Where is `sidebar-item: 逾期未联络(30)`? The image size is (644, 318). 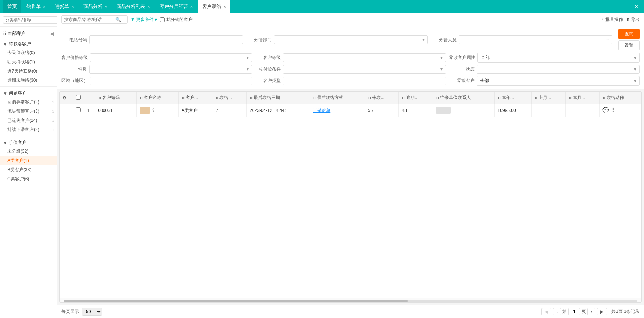
sidebar-item: 逾期未联络(30) is located at coordinates (28, 80).